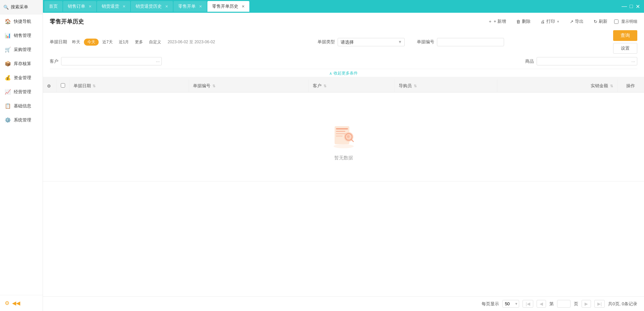 The width and height of the screenshot is (644, 311). What do you see at coordinates (541, 304) in the screenshot?
I see `prev-page-btn: ◀` at bounding box center [541, 304].